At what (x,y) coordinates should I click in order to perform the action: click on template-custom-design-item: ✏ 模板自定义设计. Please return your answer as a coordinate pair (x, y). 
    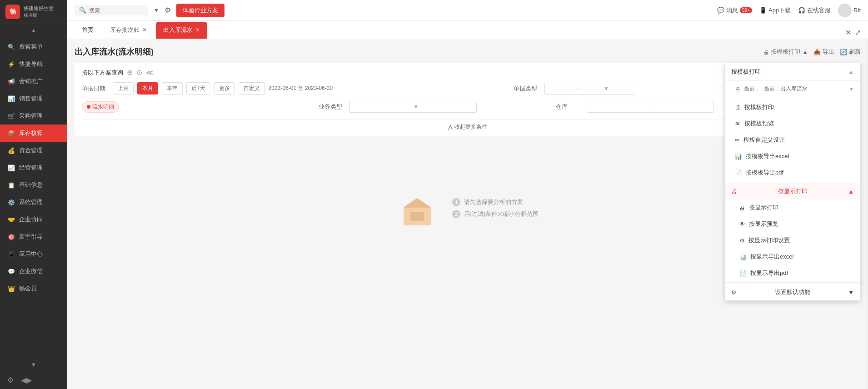
    Looking at the image, I should click on (793, 140).